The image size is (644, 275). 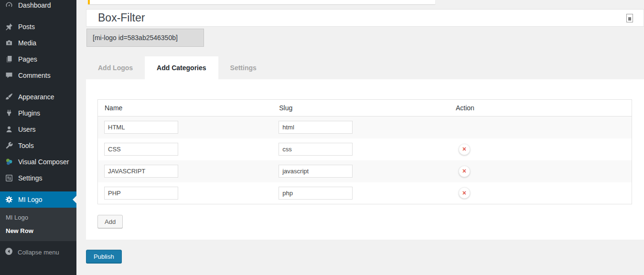 What do you see at coordinates (365, 18) in the screenshot?
I see `title-bar` at bounding box center [365, 18].